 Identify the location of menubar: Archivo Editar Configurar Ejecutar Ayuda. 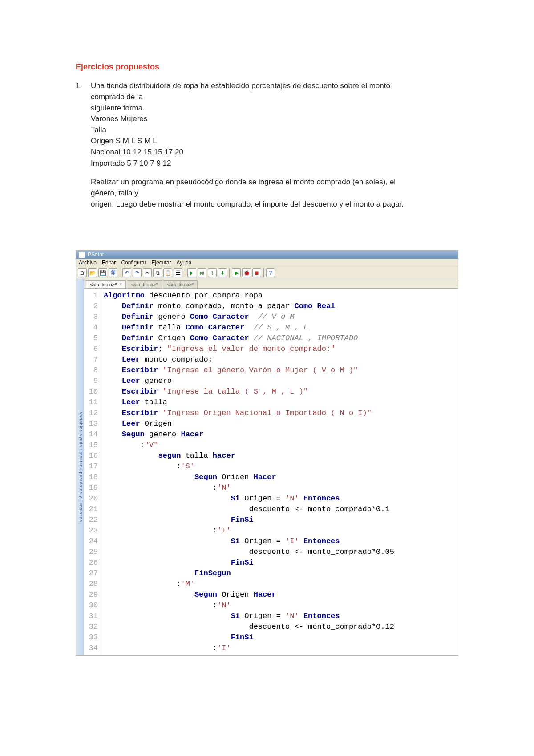
(267, 263).